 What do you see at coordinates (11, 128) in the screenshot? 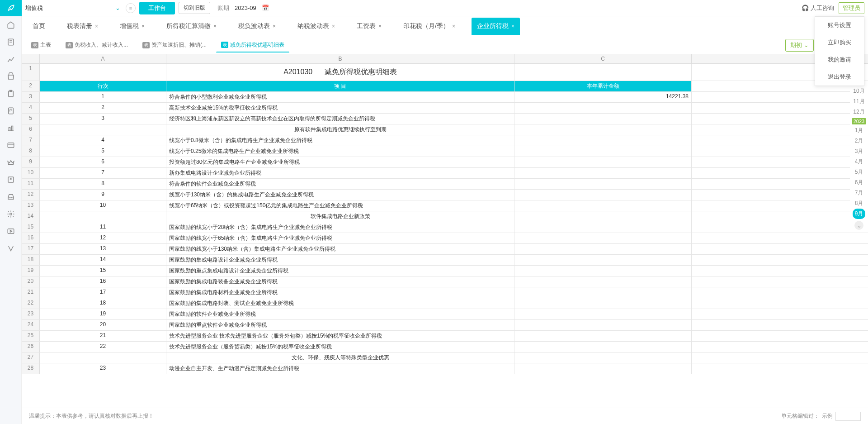
I see `rail-build-icon` at bounding box center [11, 128].